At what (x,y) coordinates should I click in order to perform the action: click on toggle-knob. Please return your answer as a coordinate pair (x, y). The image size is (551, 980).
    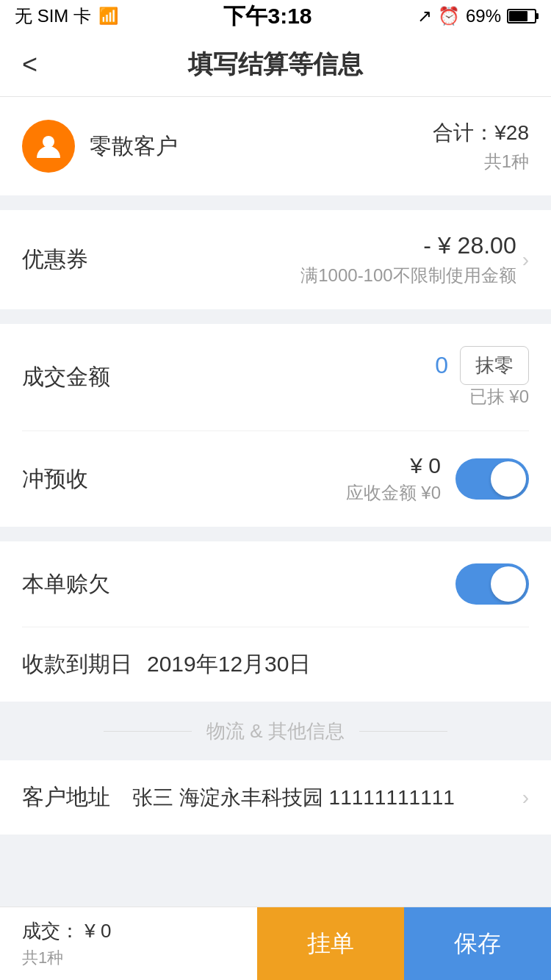
    Looking at the image, I should click on (508, 479).